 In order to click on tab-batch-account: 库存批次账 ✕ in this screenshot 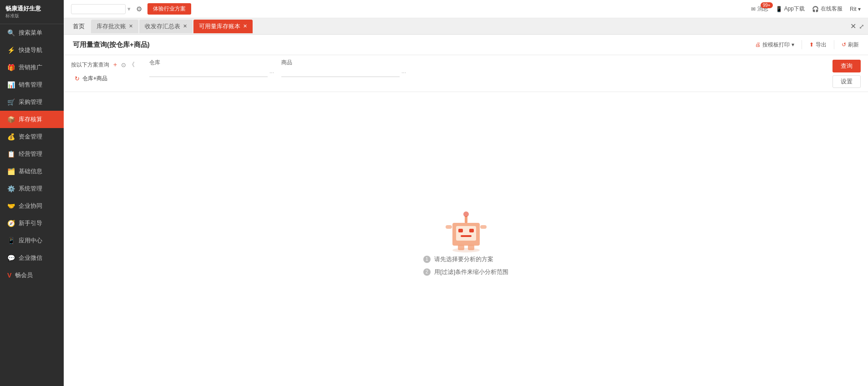, I will do `click(115, 26)`.